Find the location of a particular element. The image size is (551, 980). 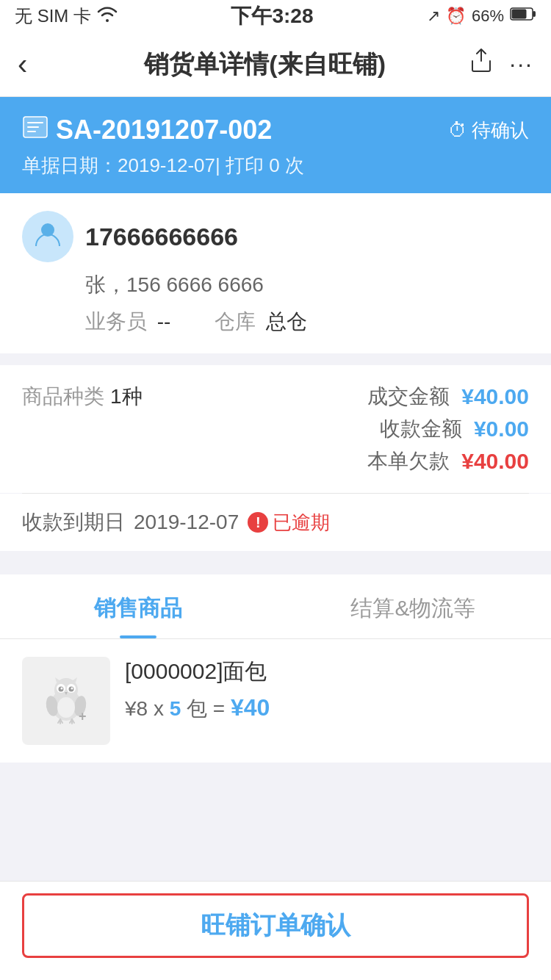

tab-settlement-logistics: 结算&物流等 is located at coordinates (413, 607).